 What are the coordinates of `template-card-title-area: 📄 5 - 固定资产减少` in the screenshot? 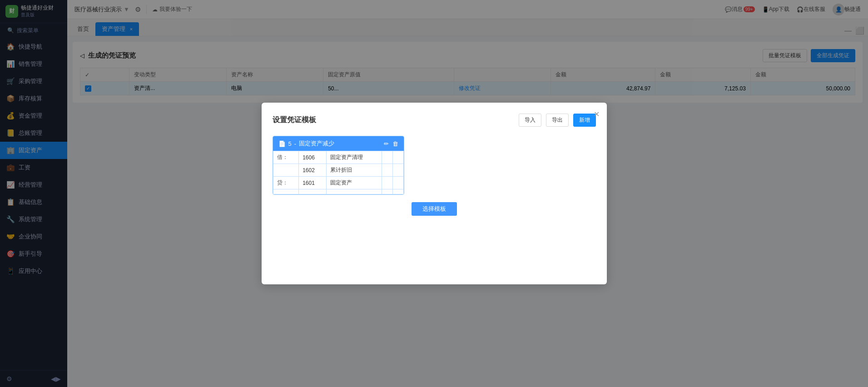 It's located at (307, 144).